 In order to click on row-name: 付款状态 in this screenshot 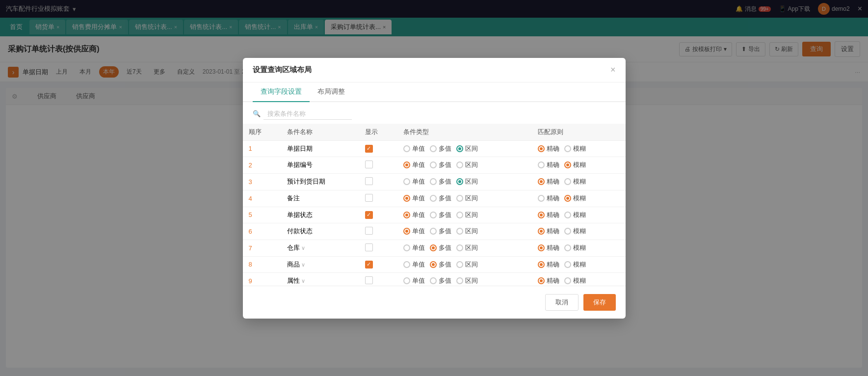, I will do `click(320, 231)`.